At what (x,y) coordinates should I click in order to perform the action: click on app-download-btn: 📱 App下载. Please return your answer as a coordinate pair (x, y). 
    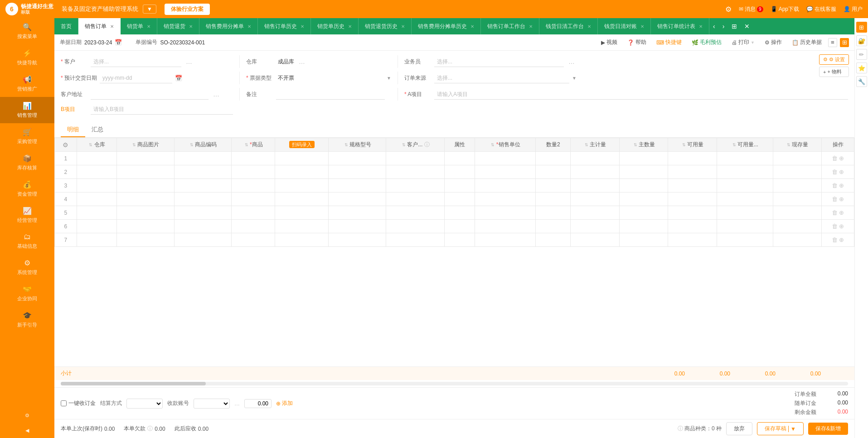
    Looking at the image, I should click on (785, 9).